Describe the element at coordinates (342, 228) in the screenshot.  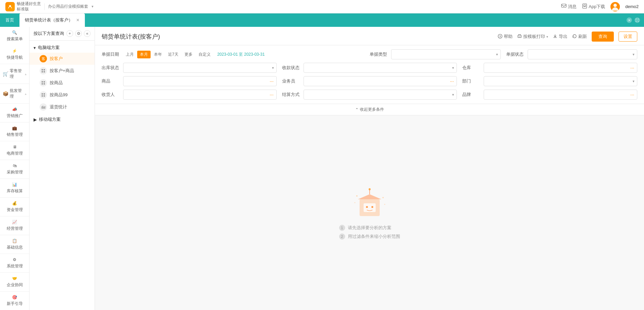
I see `tip-number-1: 1` at that location.